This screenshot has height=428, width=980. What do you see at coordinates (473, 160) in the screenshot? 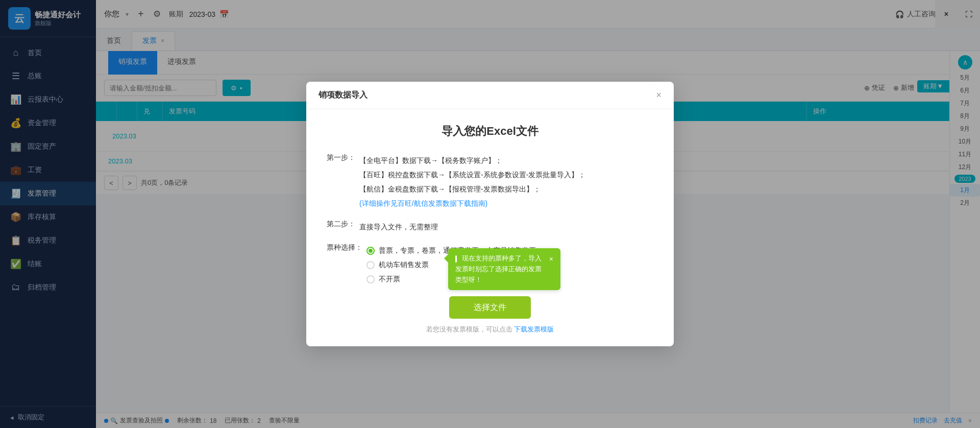
I see `step1-item1: 【全电平台】数据下载→【税务数字账户】；` at bounding box center [473, 160].